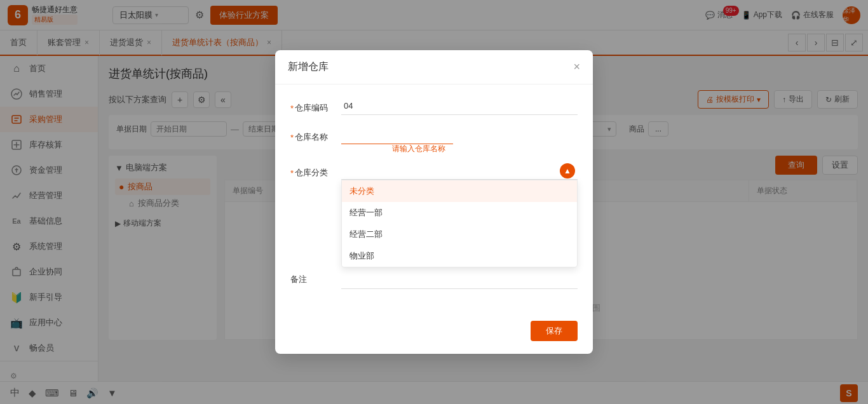 The image size is (868, 404). Describe the element at coordinates (434, 171) in the screenshot. I see `warehouse-category-row: * 仓库分类 ▲ 未分类 经营一部 经营二部 物业部` at that location.